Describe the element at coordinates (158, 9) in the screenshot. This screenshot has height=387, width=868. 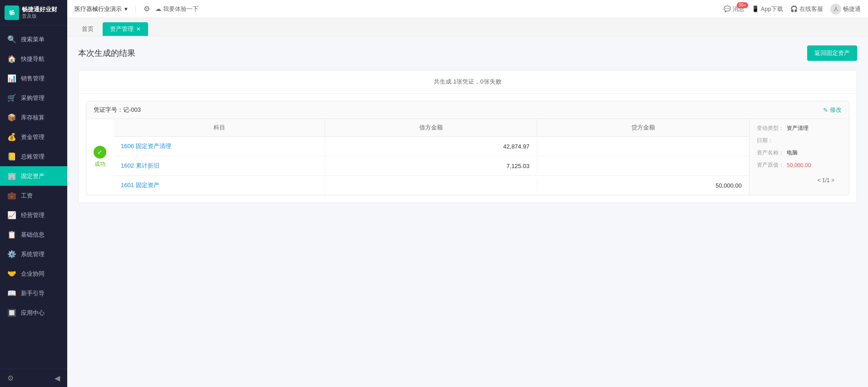
I see `cloud-icon: ☁` at that location.